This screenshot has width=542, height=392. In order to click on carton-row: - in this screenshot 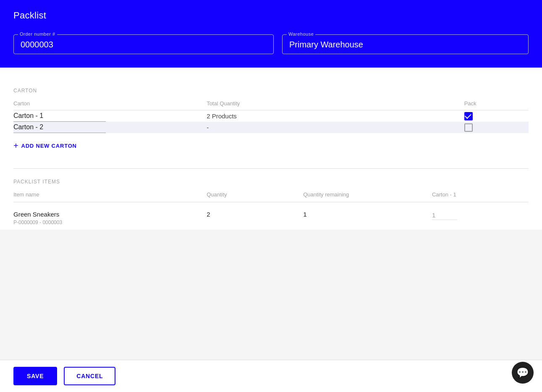, I will do `click(271, 128)`.